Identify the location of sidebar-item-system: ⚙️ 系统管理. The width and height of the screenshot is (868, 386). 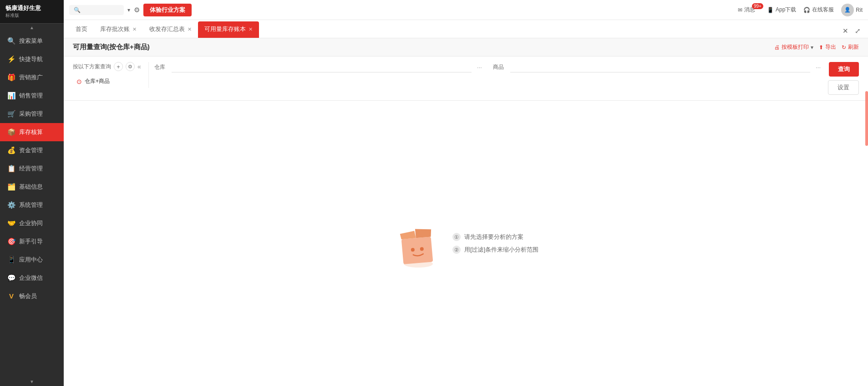
(32, 205).